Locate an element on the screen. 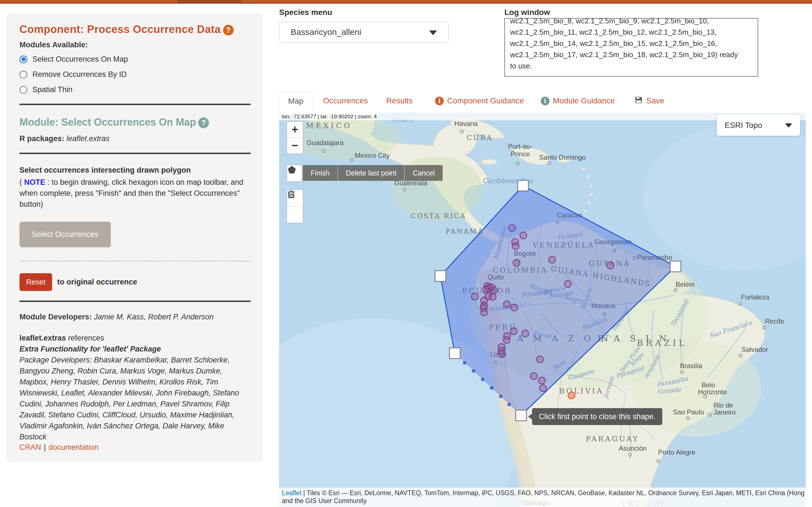 The height and width of the screenshot is (507, 812). tab-save: Save is located at coordinates (650, 101).